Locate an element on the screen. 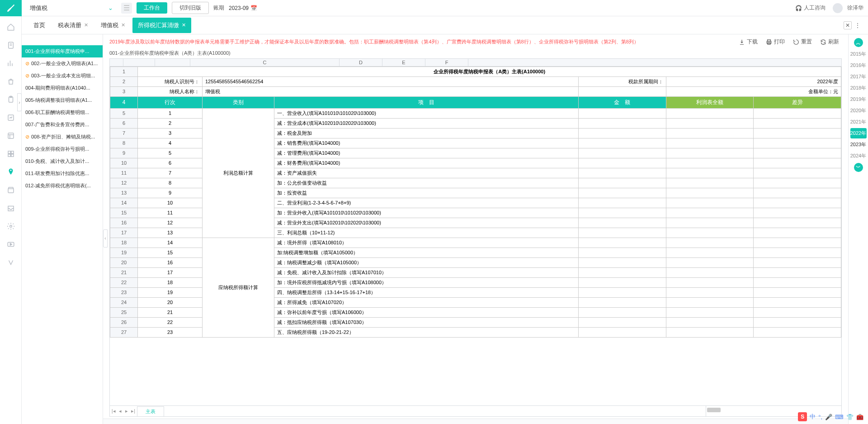 The height and width of the screenshot is (424, 868). form-list-item: 006-职工薪酬纳税调整明细... is located at coordinates (62, 112).